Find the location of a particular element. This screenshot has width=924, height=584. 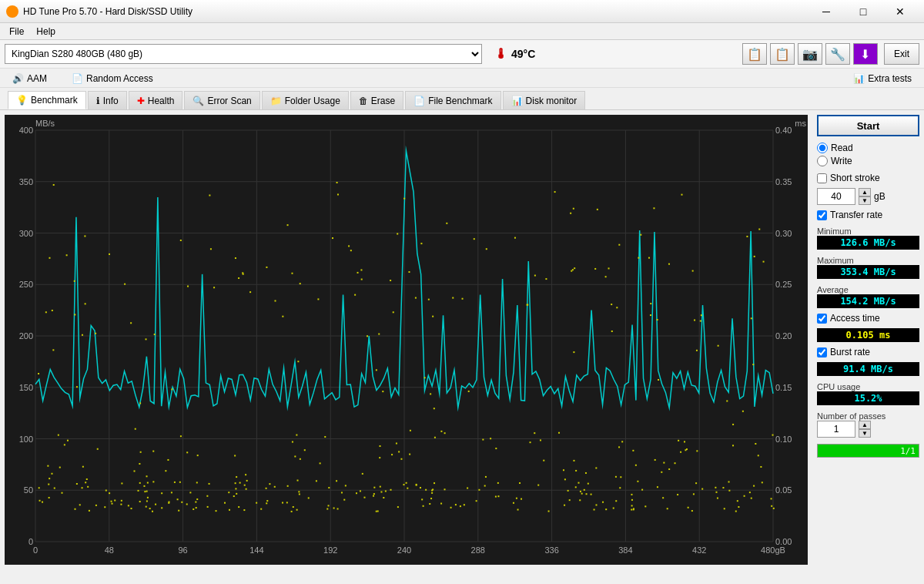

screenshot-icon-btn: 📷 is located at coordinates (810, 54).